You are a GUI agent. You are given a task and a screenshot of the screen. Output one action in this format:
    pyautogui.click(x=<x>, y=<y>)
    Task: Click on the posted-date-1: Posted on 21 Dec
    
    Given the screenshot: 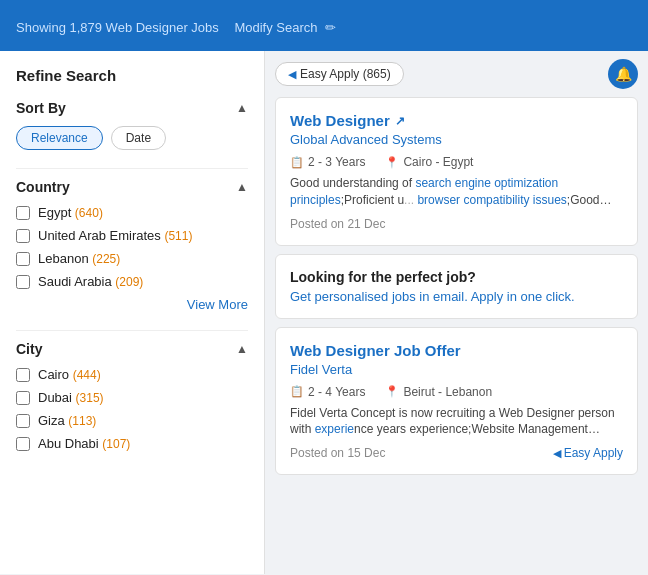 What is the action you would take?
    pyautogui.click(x=338, y=224)
    